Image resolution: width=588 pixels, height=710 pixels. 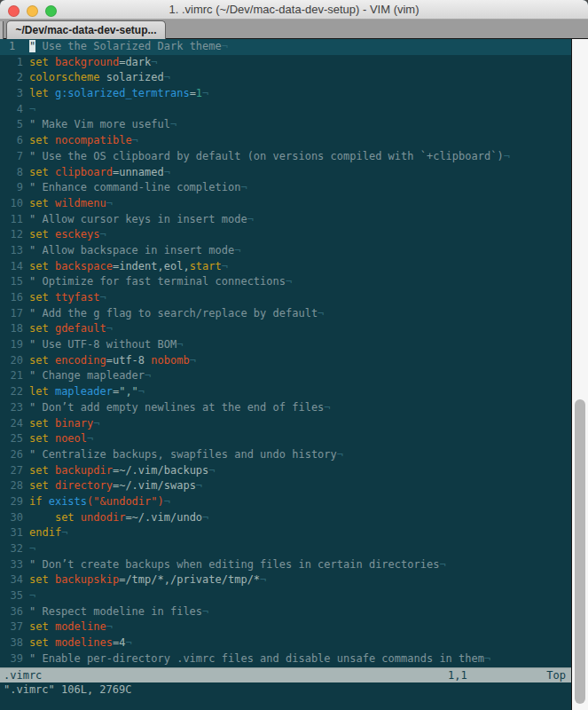 I want to click on token-opt: nocompatible, so click(x=94, y=140).